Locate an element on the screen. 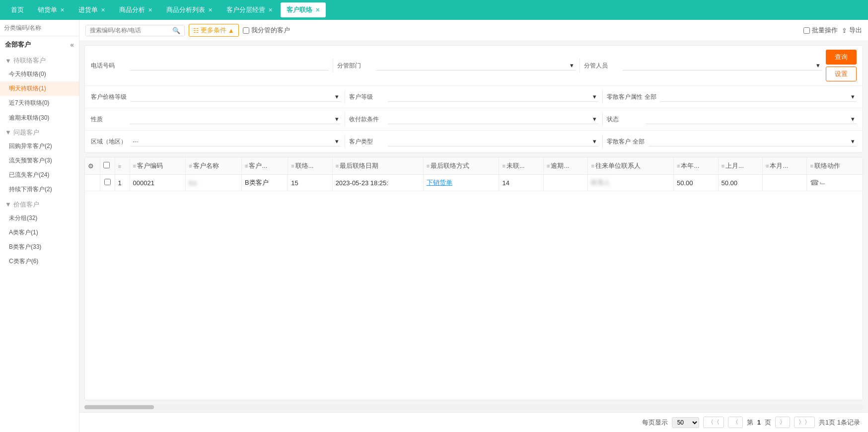  sidebar-item-今天待联络(0): 今天待联络(0) is located at coordinates (40, 74).